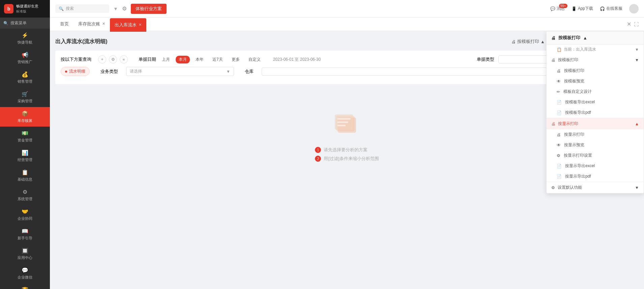 This screenshot has width=644, height=289. What do you see at coordinates (595, 49) in the screenshot?
I see `dropdown-current-label: 📋 当前：出入库流水 ▼` at bounding box center [595, 49].